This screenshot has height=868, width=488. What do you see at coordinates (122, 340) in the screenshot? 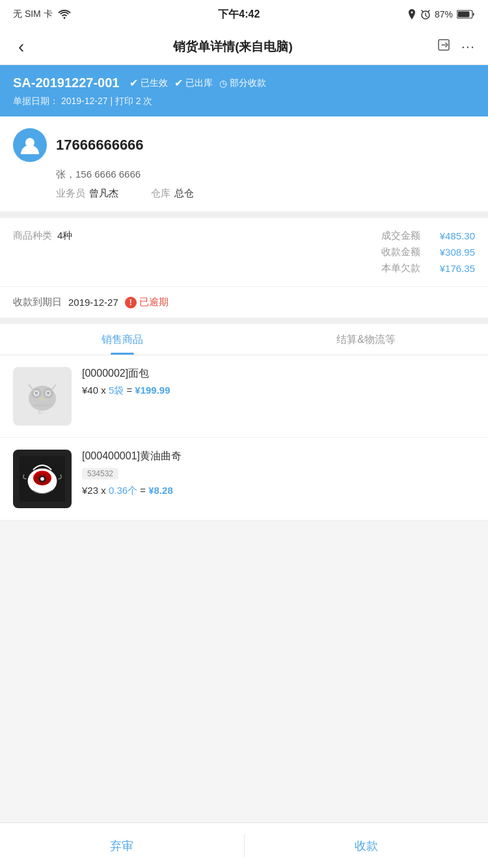
I see `tab-sales-label: 销售商品` at bounding box center [122, 340].